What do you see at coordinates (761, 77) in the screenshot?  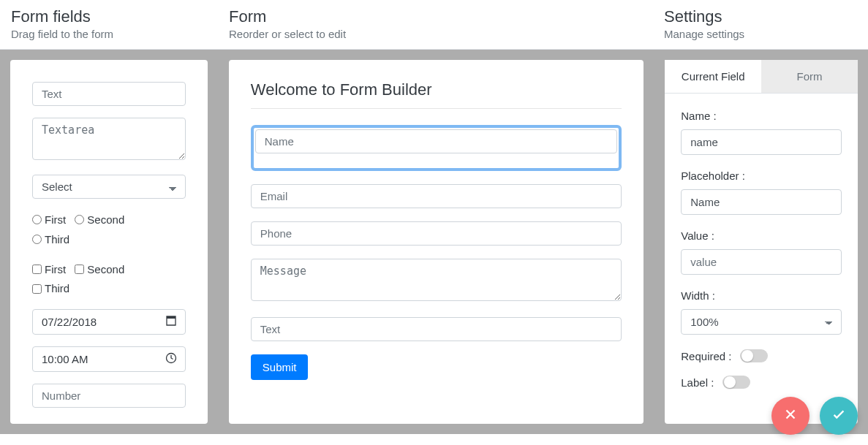 I see `settings-tabs: Current Field Form` at bounding box center [761, 77].